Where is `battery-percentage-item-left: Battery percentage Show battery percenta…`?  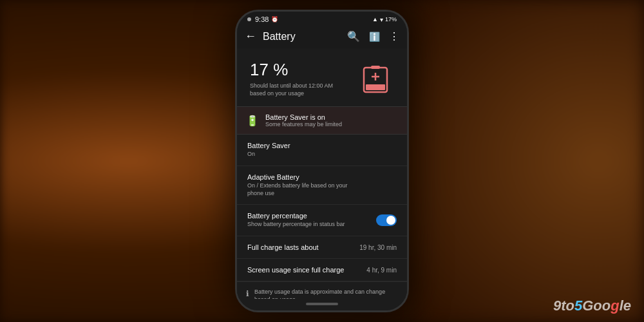
battery-percentage-item-left: Battery percentage Show battery percenta… is located at coordinates (296, 220).